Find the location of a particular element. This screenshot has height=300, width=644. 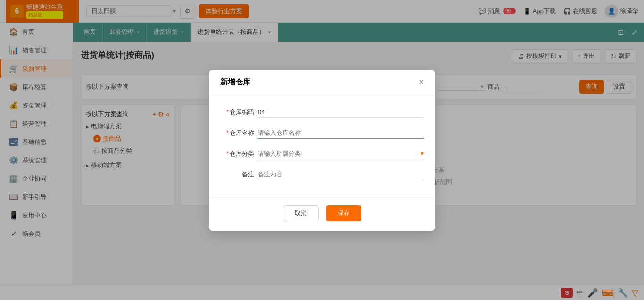

modal-close-button: × is located at coordinates (421, 82).